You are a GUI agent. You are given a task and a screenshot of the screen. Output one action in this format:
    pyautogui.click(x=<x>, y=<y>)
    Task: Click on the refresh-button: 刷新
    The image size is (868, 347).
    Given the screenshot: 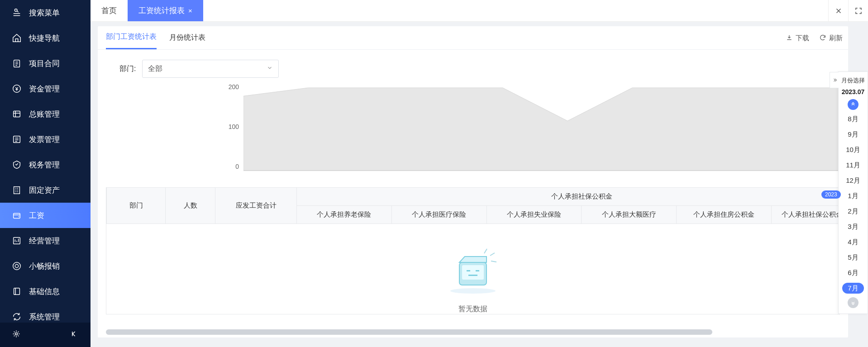 What is the action you would take?
    pyautogui.click(x=831, y=38)
    